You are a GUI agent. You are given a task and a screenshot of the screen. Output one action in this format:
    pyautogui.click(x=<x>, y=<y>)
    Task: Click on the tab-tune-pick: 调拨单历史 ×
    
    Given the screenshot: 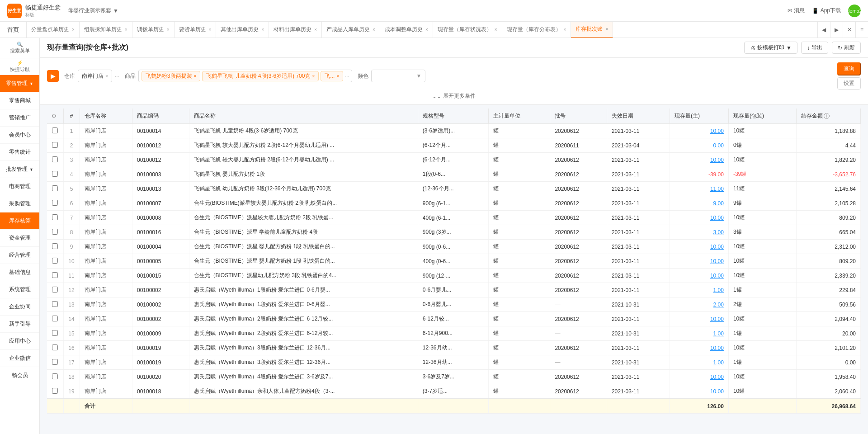 What is the action you would take?
    pyautogui.click(x=154, y=30)
    